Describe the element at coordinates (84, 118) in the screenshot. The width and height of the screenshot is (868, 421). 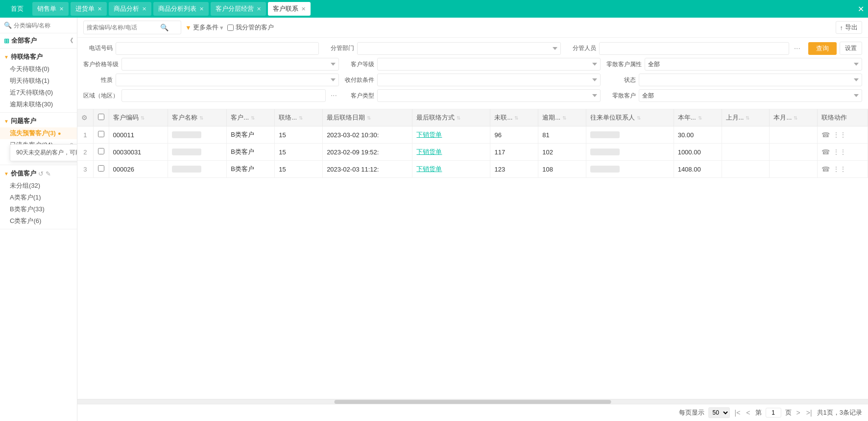
I see `gear-icon: ⚙` at that location.